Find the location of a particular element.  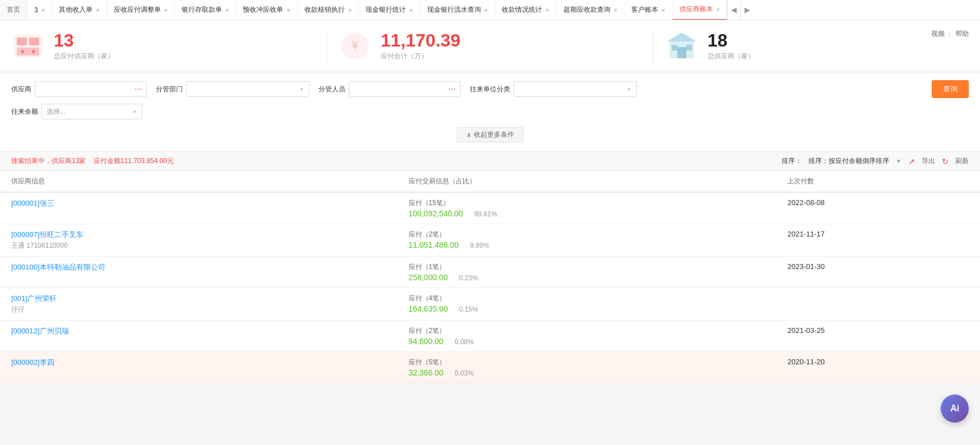

nav-item-supplier-book: 供应商账本 × is located at coordinates (700, 10).